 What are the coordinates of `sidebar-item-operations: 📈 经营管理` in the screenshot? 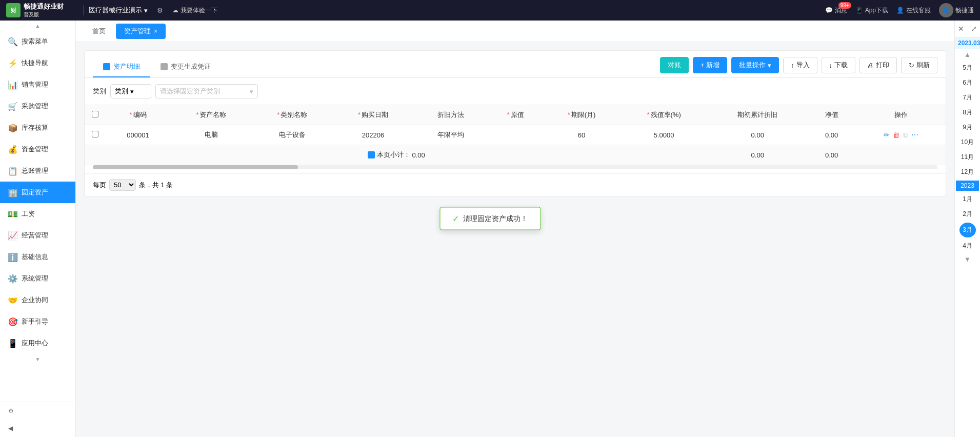 It's located at (38, 235).